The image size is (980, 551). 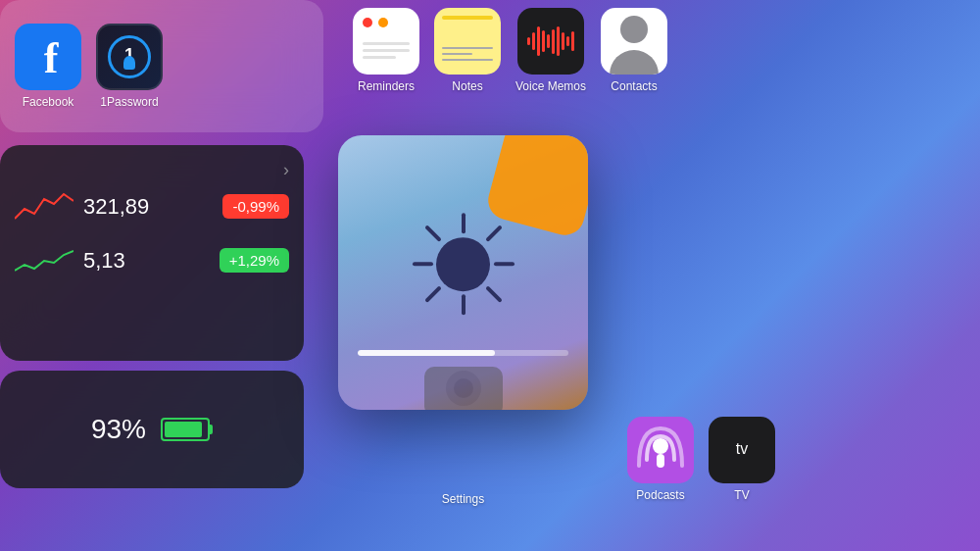 What do you see at coordinates (129, 57) in the screenshot?
I see `onepassword-circle` at bounding box center [129, 57].